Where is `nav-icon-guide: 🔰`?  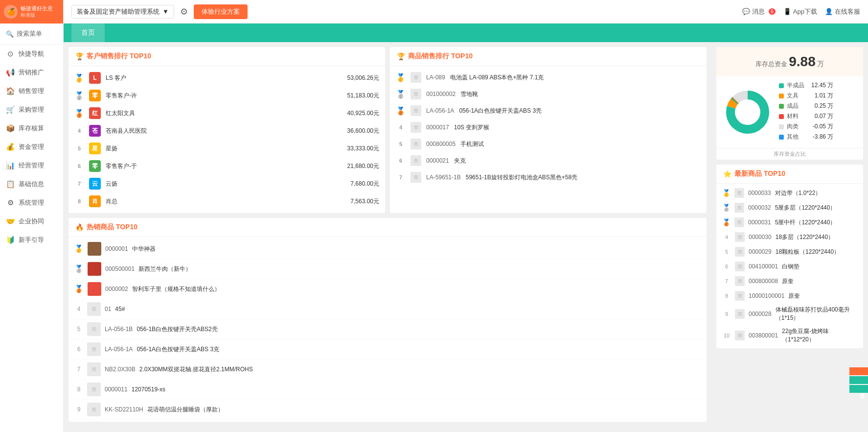 nav-icon-guide: 🔰 is located at coordinates (10, 240).